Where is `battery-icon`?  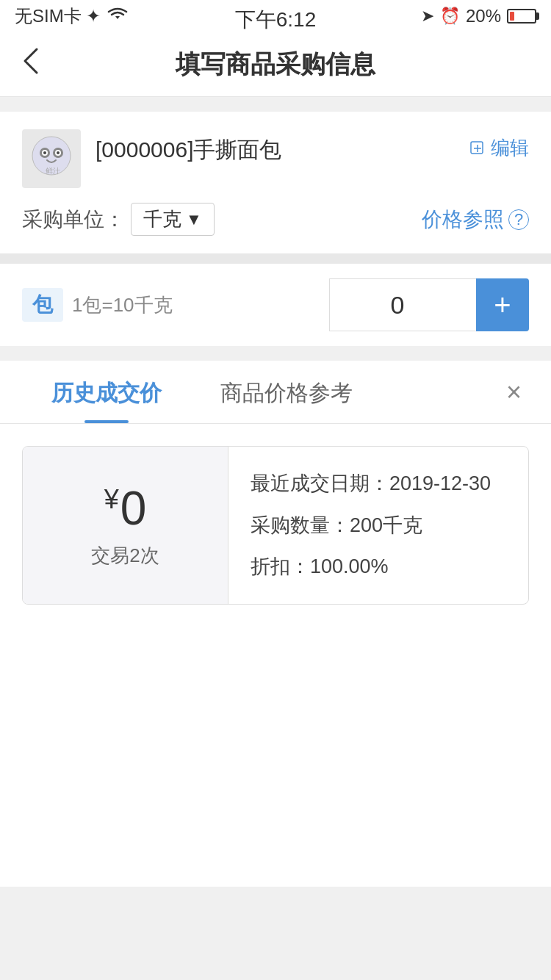
battery-icon is located at coordinates (522, 16).